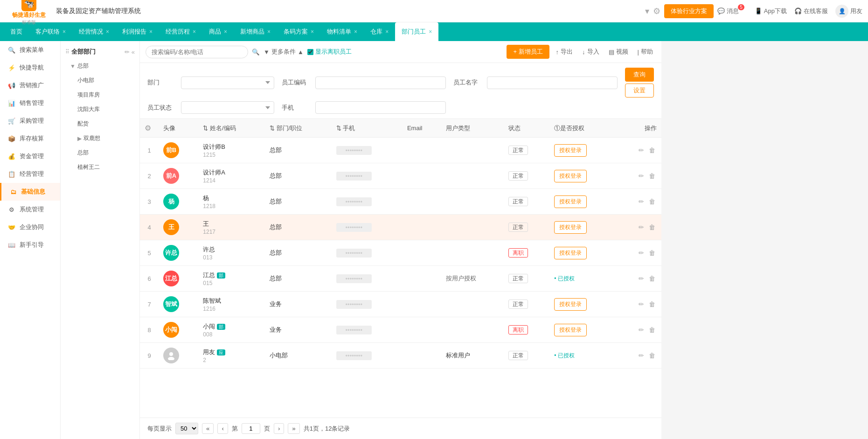 The height and width of the screenshot is (439, 868). I want to click on emp-name-input, so click(552, 83).